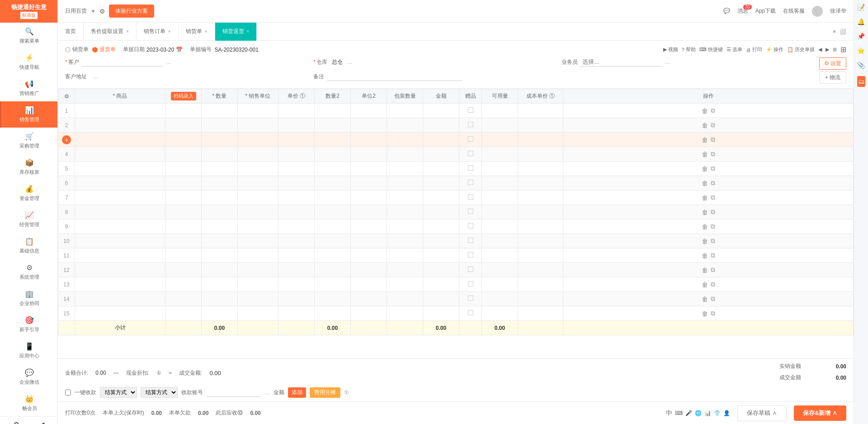  I want to click on sidebar-item-basic: 📋 基础信息, so click(29, 246).